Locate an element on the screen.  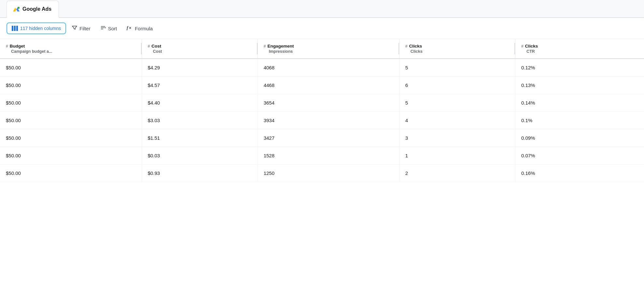
col-type-icon-ctr: # is located at coordinates (522, 46).